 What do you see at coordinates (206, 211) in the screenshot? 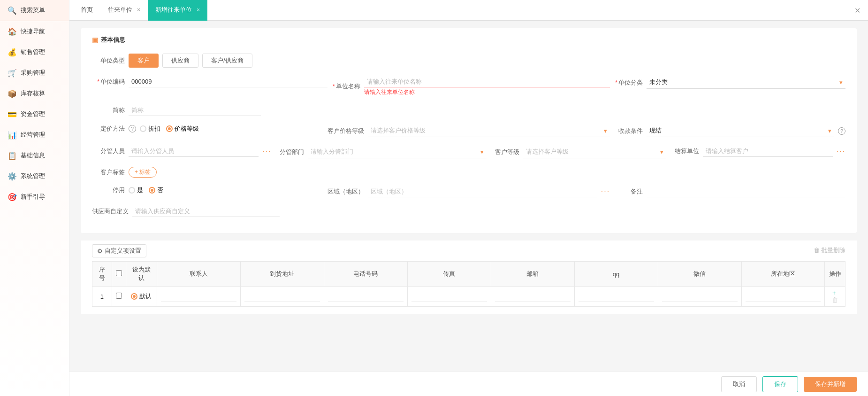
I see `supplier-custom-input` at bounding box center [206, 211].